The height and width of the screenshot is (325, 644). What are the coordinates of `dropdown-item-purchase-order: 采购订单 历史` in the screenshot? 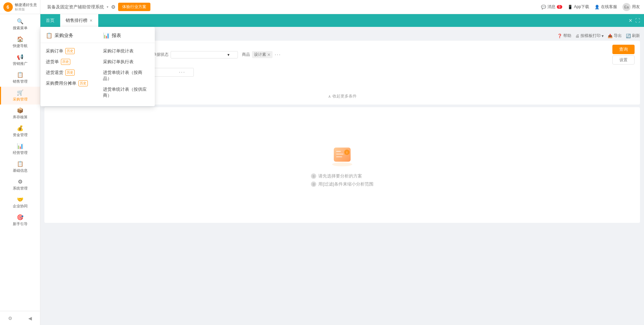 It's located at (69, 51).